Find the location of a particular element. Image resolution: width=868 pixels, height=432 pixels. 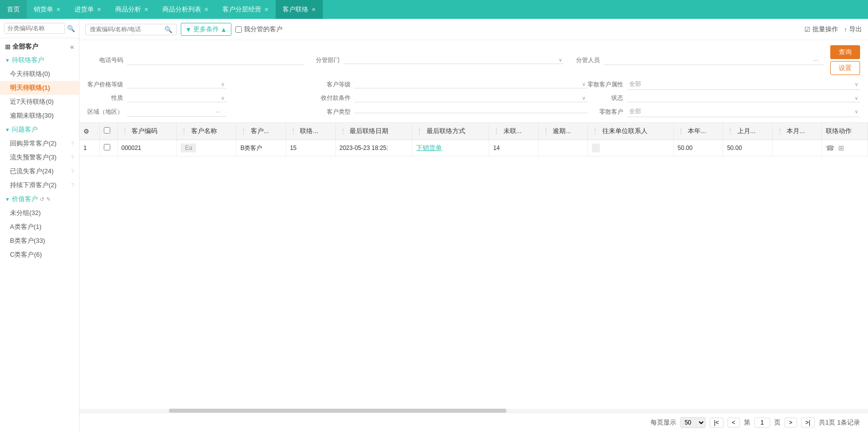

filter-row-1: 电话号码 分管部门 ∨ 分管人员 ··· is located at coordinates (474, 60).